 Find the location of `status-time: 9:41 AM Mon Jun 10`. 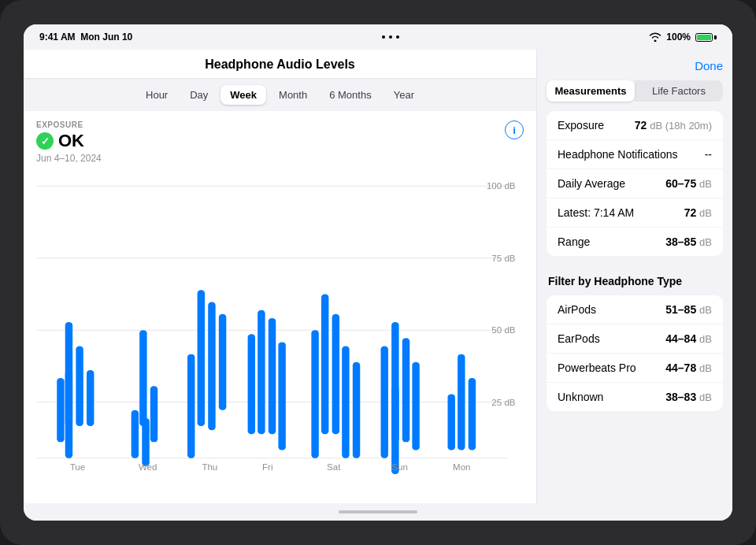

status-time: 9:41 AM Mon Jun 10 is located at coordinates (86, 37).